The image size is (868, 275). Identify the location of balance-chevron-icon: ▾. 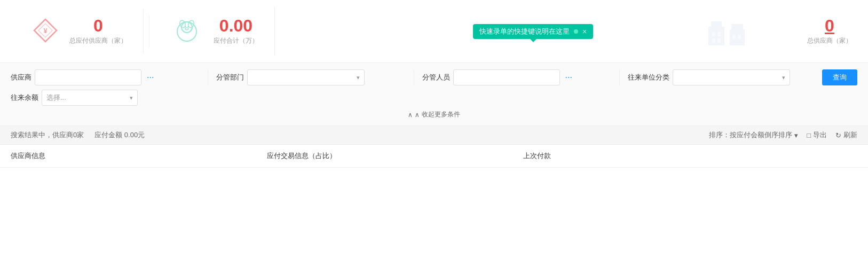
(131, 98).